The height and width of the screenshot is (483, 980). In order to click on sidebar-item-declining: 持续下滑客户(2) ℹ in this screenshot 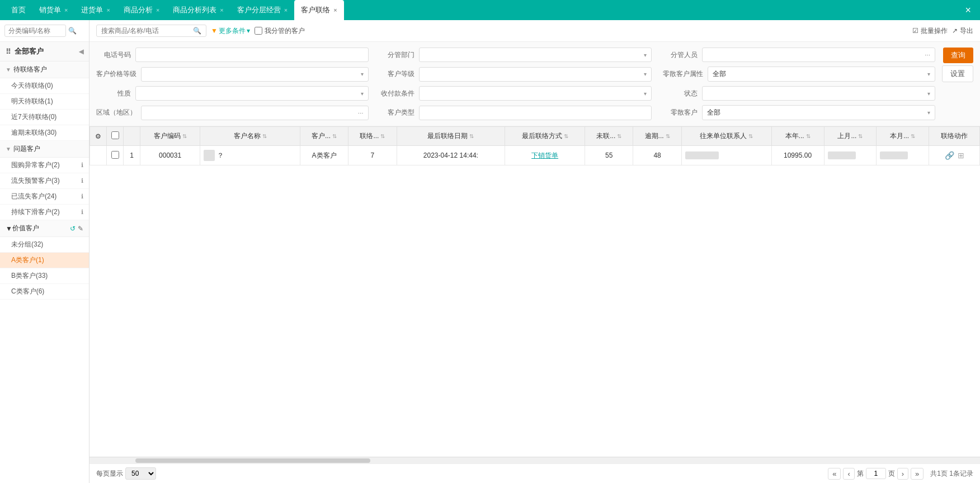, I will do `click(45, 212)`.